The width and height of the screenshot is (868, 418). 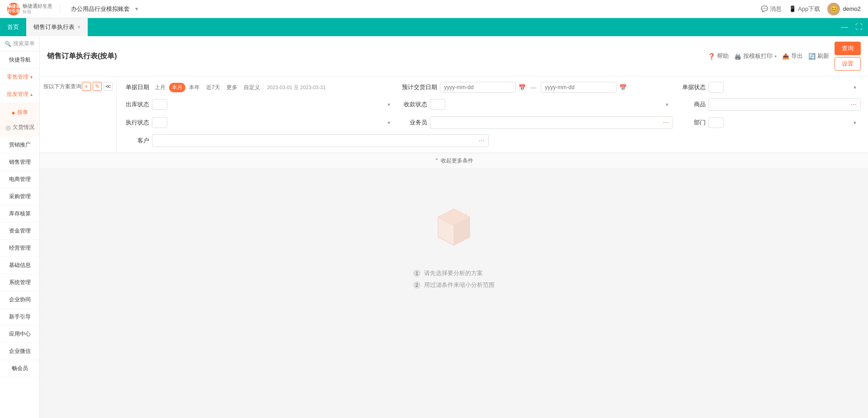 I want to click on filter-sidebar-actions: + ✎ ≪, so click(x=97, y=86).